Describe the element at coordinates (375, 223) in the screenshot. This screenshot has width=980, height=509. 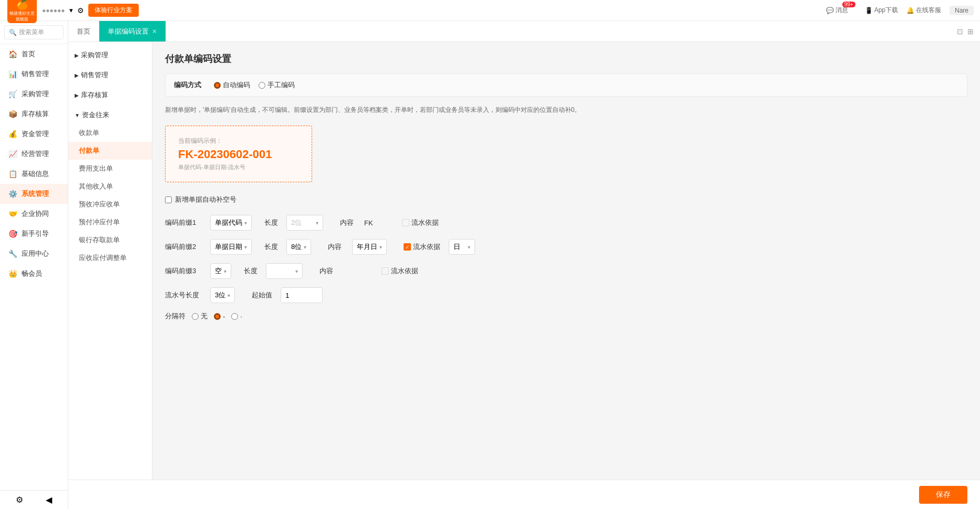
I see `prefix1-content-val: FK` at that location.